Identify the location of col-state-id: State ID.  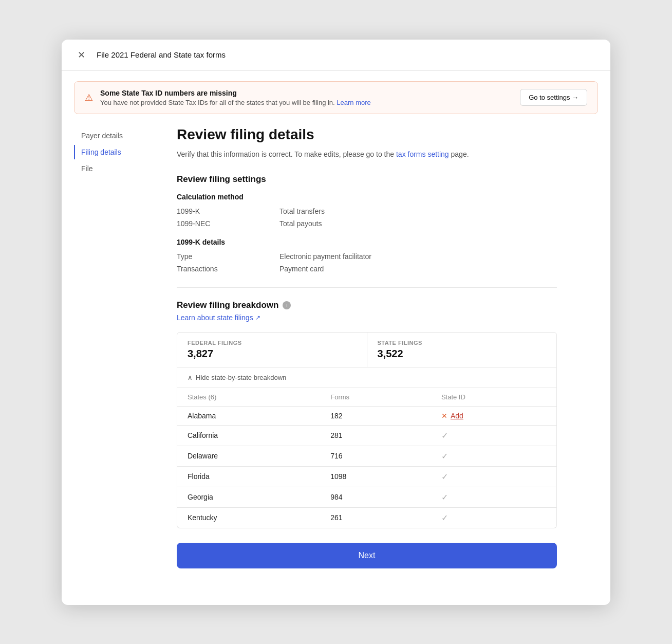
(494, 397).